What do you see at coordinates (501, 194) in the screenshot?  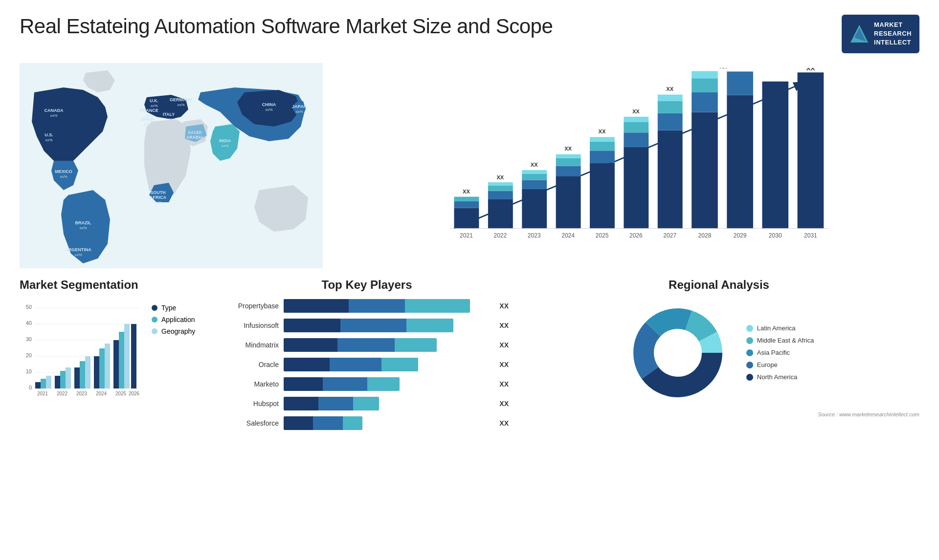 I see `bar-2022-seg2` at bounding box center [501, 194].